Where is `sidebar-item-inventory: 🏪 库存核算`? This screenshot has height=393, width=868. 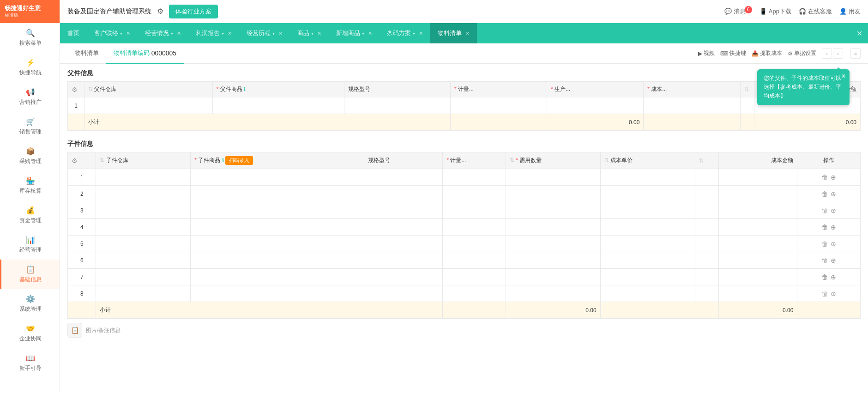
sidebar-item-inventory: 🏪 库存核算 is located at coordinates (30, 186).